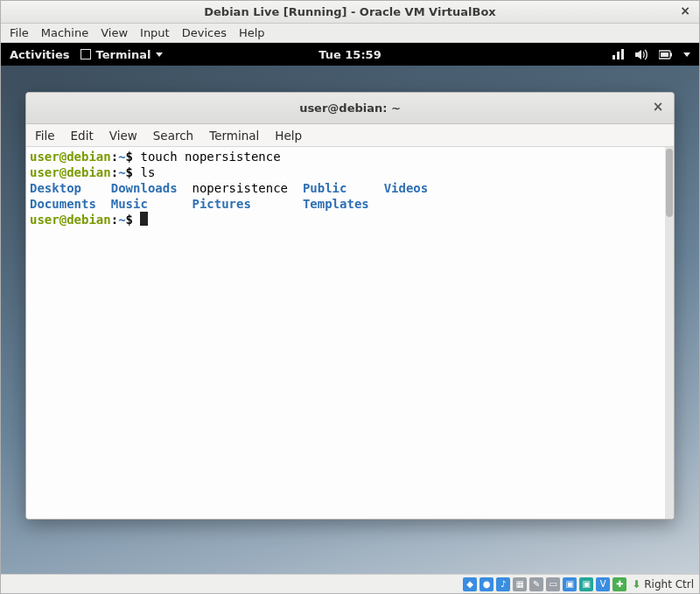 The image size is (700, 594). What do you see at coordinates (200, 204) in the screenshot?
I see `ls-entry: Documents Music Pictures Templates` at bounding box center [200, 204].